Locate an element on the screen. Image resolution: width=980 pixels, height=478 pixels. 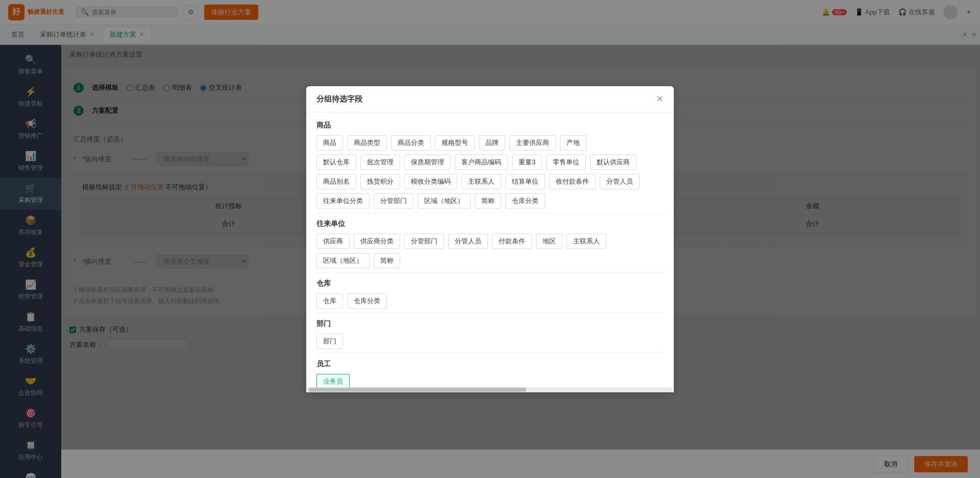
field-tag-partner-4: 付款条件 is located at coordinates (512, 241).